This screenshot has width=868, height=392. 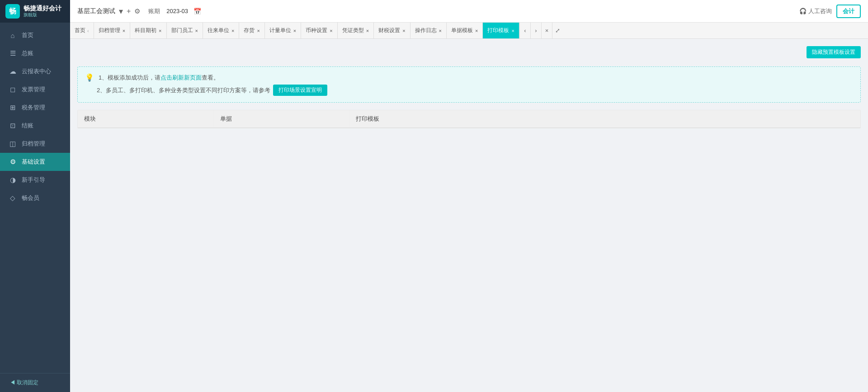 What do you see at coordinates (469, 119) in the screenshot?
I see `table-header-row: 模块 单据 打印模板` at bounding box center [469, 119].